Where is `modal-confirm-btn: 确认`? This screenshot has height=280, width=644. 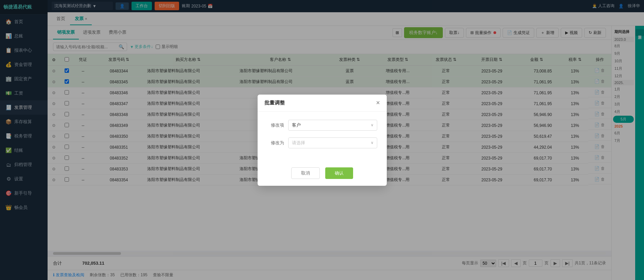
modal-confirm-btn: 确认 is located at coordinates (339, 173).